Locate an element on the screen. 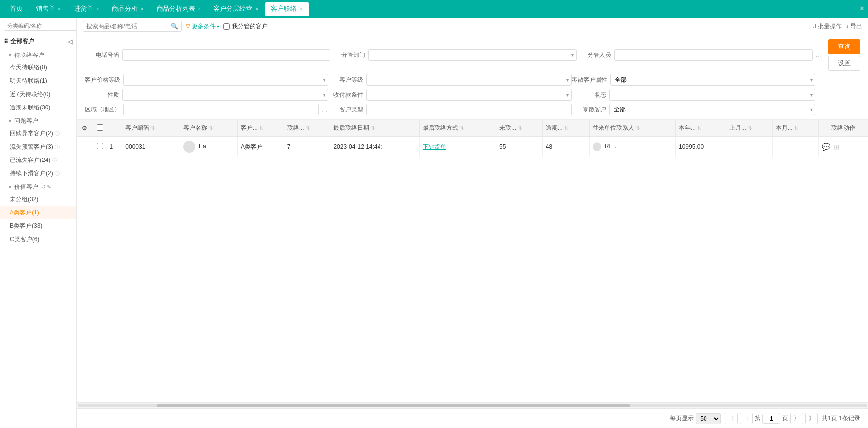  sidebar-item-unclassified: 未分组(32) is located at coordinates (38, 199).